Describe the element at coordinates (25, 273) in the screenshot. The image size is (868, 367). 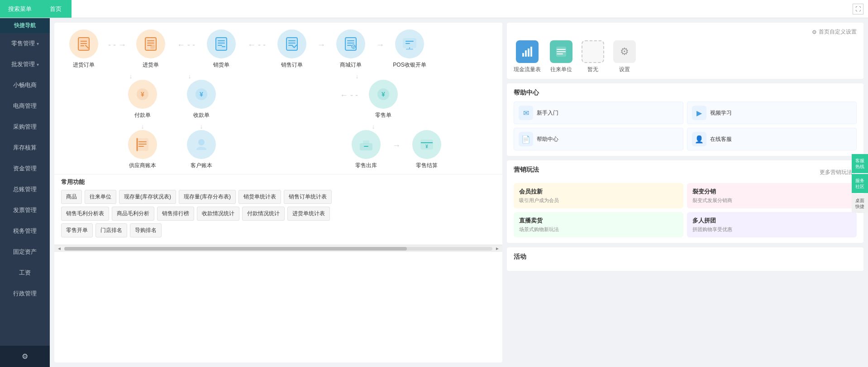
I see `sidebar-item-salary: 工资` at that location.